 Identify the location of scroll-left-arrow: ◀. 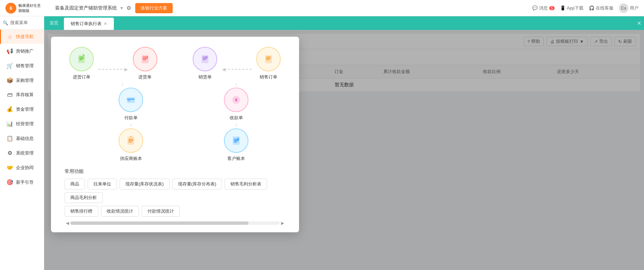
(67, 223).